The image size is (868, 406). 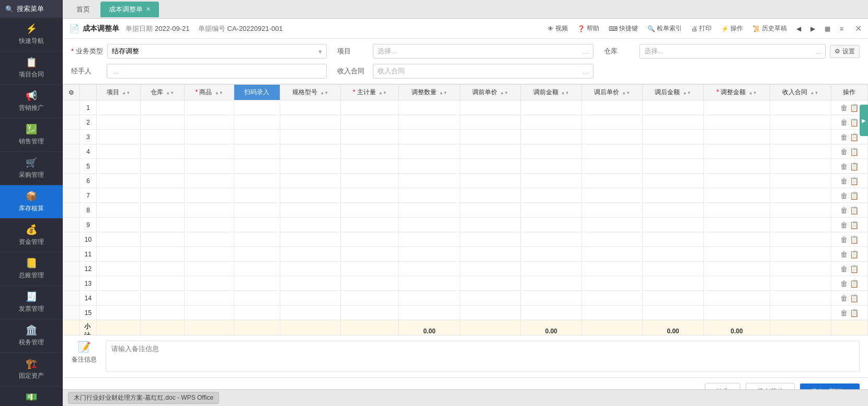 I want to click on sidebar-item-assets: 🏗️固定资产, so click(x=31, y=369).